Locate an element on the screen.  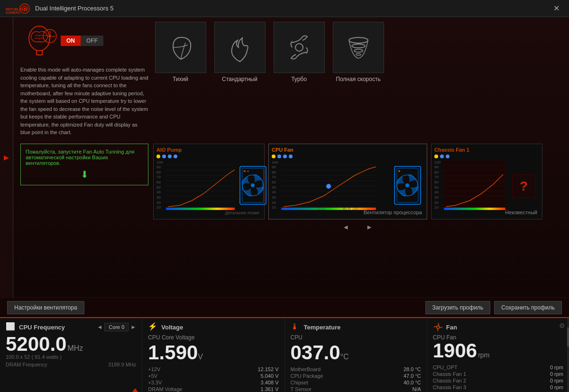
voltage-row-12v: +12V 12.152 V is located at coordinates (213, 369).